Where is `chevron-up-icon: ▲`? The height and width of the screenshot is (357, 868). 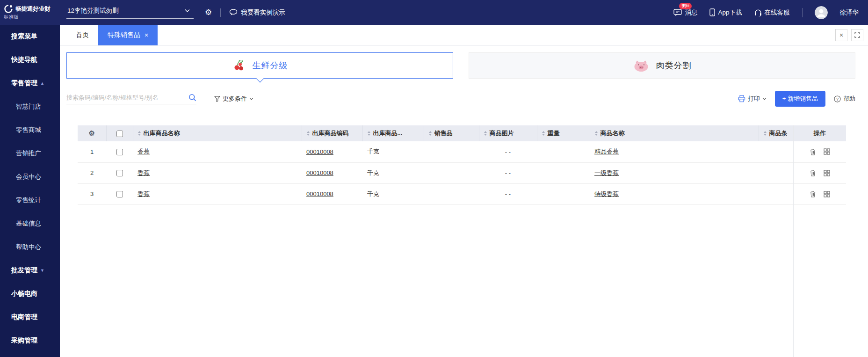
chevron-up-icon: ▲ is located at coordinates (42, 83).